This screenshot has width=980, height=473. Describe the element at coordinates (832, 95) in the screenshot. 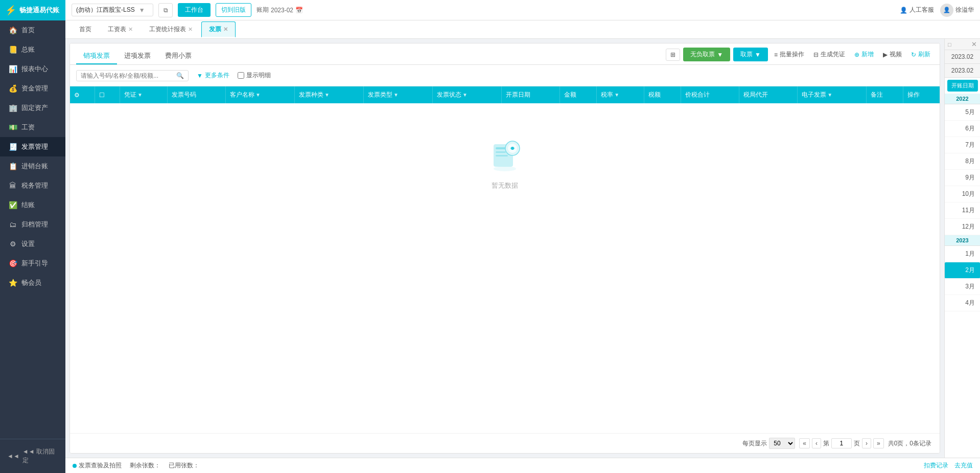

I see `th-14: 电子发票▼` at that location.